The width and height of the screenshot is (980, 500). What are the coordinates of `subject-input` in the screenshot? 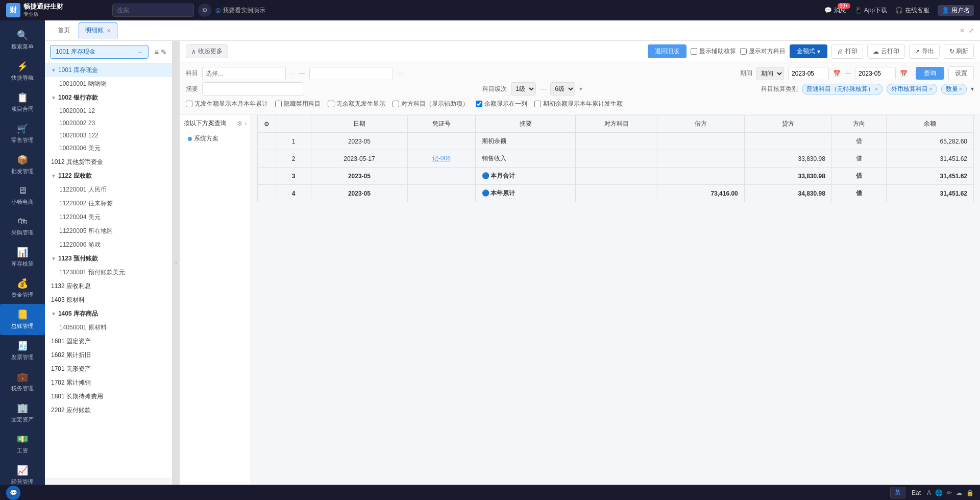 It's located at (244, 74).